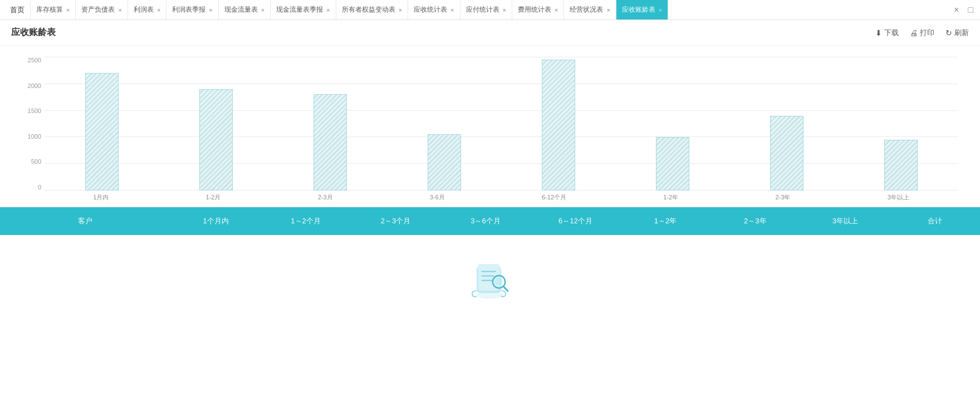  What do you see at coordinates (783, 197) in the screenshot?
I see `x-label: 2-3年` at bounding box center [783, 197].